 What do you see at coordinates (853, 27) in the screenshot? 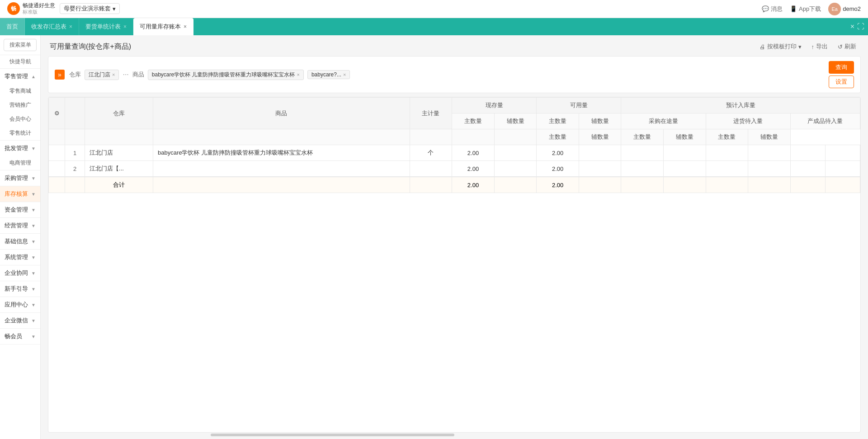
I see `tab-close-all-btn: ×` at bounding box center [853, 27].